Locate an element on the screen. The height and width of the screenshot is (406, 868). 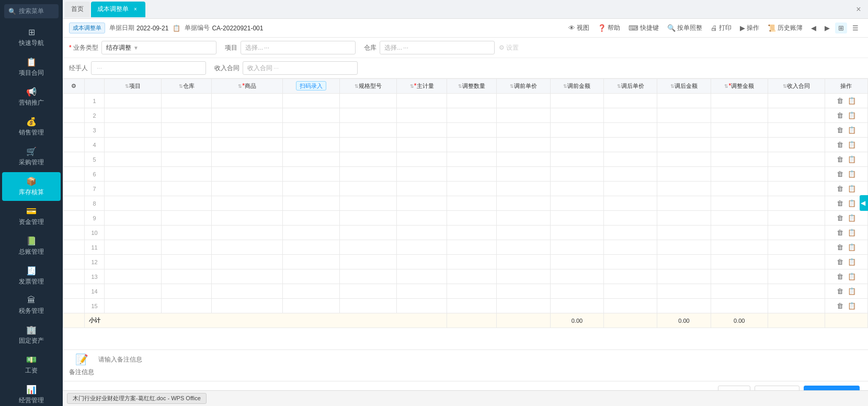
th-post-price: ⇅调后单价 is located at coordinates (631, 86).